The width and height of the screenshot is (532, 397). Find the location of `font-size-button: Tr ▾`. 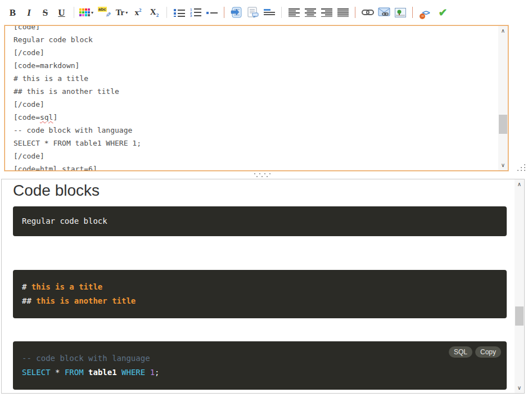

font-size-button: Tr ▾ is located at coordinates (121, 12).